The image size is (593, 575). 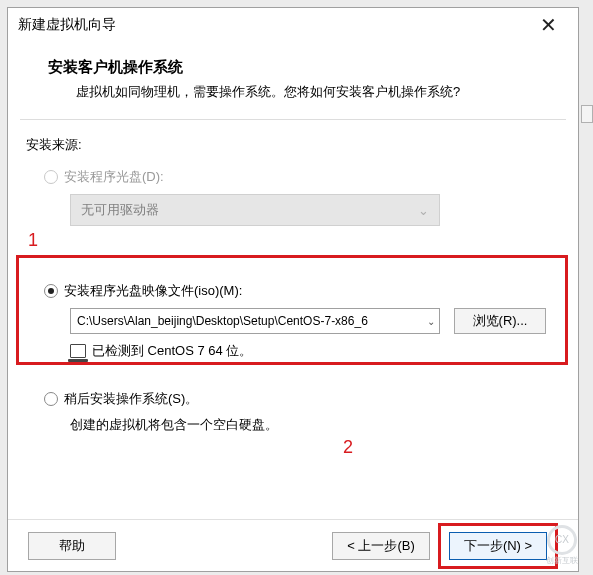 I want to click on header: 安装客户机操作系统 虚拟机如同物理机，需要操作系统。您将如何安装客户机操作系统?, so click(x=293, y=78).